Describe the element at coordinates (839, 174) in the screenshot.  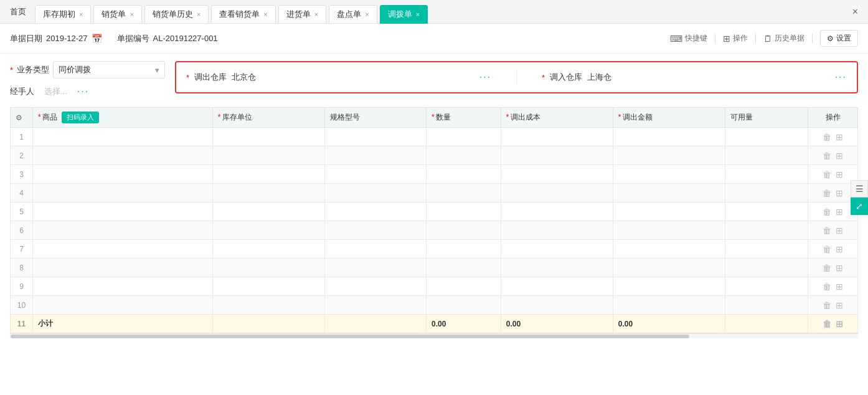
I see `copy-icon-3: ⊞` at that location.